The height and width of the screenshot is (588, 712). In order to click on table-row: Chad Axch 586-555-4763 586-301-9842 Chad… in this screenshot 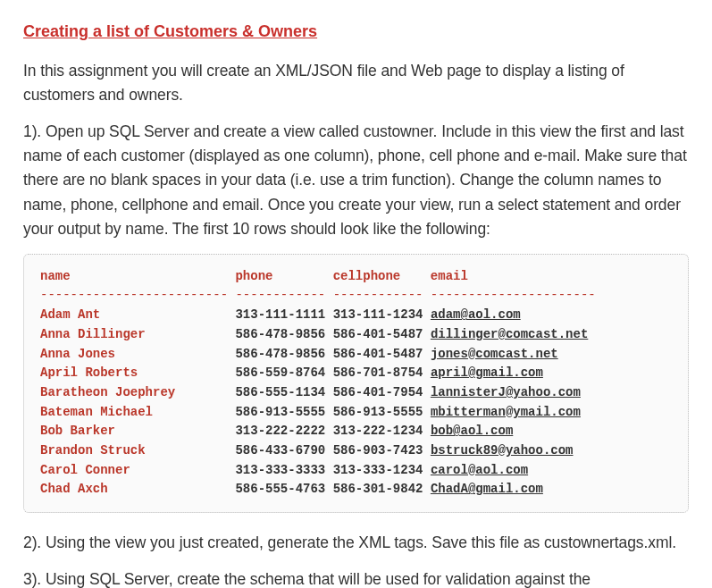, I will do `click(356, 490)`.